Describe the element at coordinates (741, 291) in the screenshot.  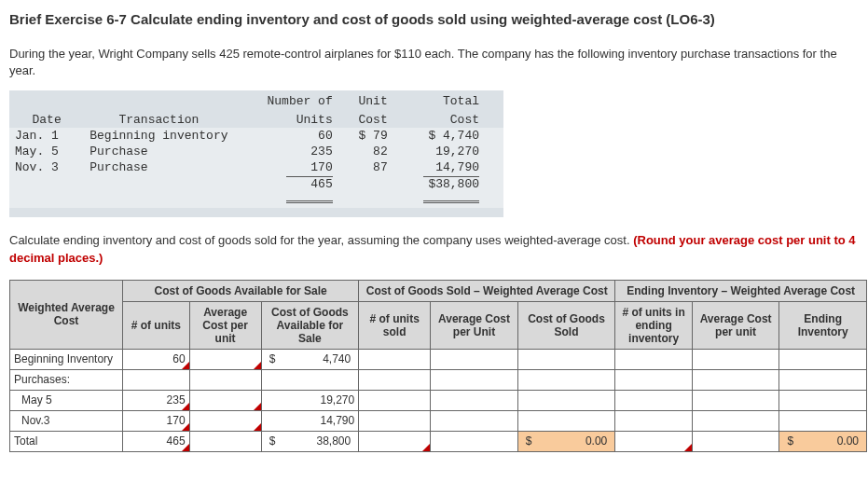
I see `group-ei: Ending Inventory – Weighted Average Cost` at that location.